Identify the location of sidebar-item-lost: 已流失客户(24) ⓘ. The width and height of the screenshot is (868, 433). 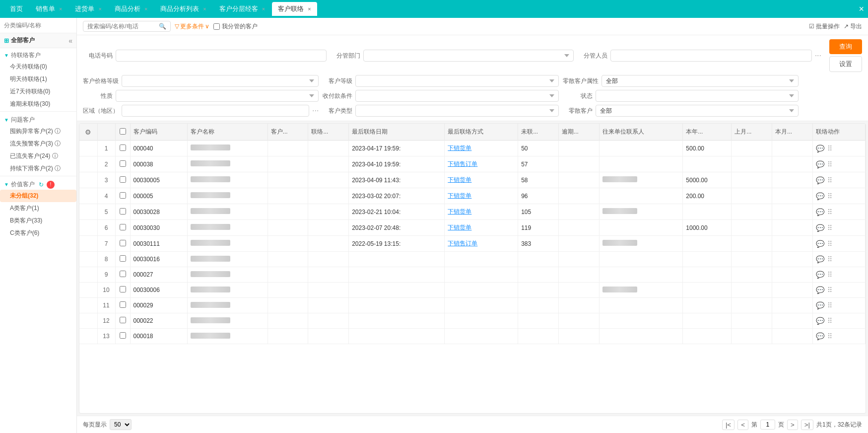
(38, 156).